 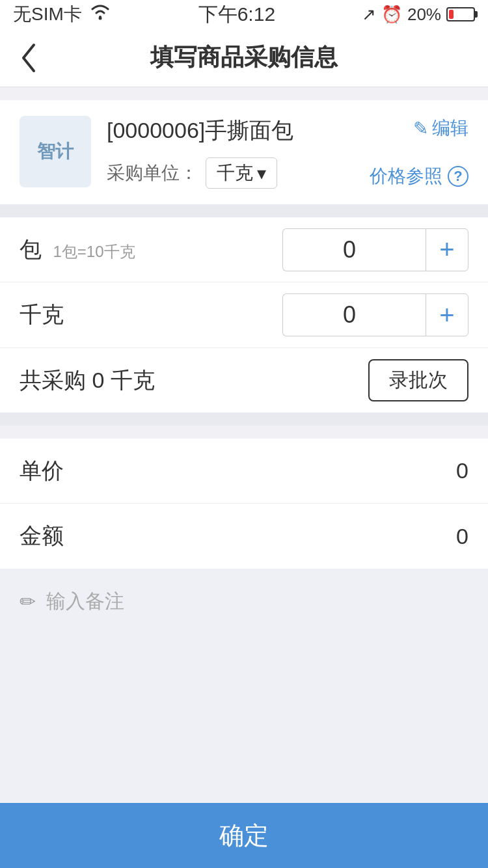 What do you see at coordinates (244, 315) in the screenshot?
I see `kg-input-row: 千克 +` at bounding box center [244, 315].